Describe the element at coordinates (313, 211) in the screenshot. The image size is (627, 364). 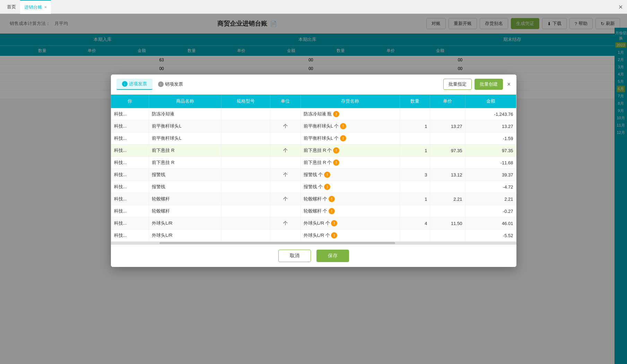
I see `table-row: 科技...轮毂螺杆轮毂螺杆 个 !-0.27` at that location.